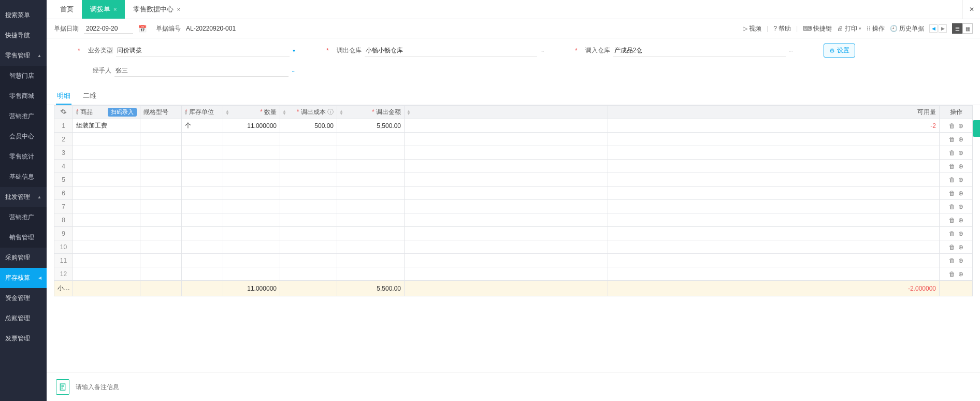  I want to click on table-row: 5🗑⊕, so click(514, 180).